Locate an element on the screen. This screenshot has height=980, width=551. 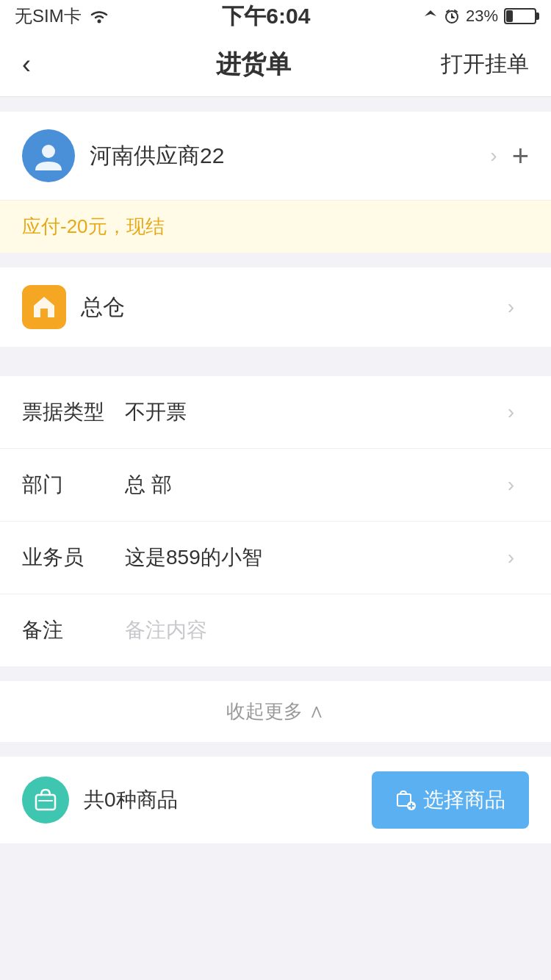
product-count: 共0种商品 is located at coordinates (228, 800).